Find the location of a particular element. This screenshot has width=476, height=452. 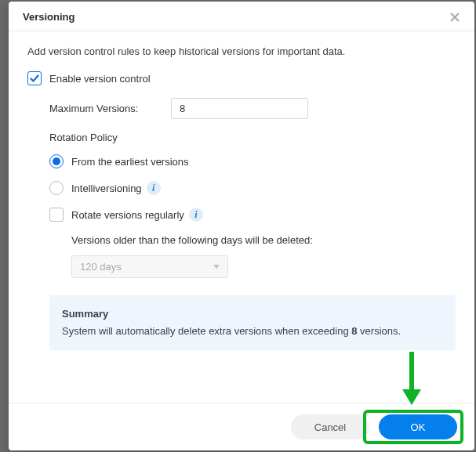

modal-footer: Cancel OK is located at coordinates (242, 426).